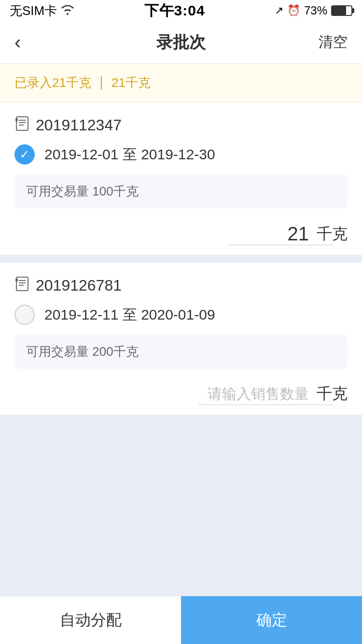 This screenshot has width=362, height=644. I want to click on amount-wrapper-1: 21 千克, so click(181, 237).